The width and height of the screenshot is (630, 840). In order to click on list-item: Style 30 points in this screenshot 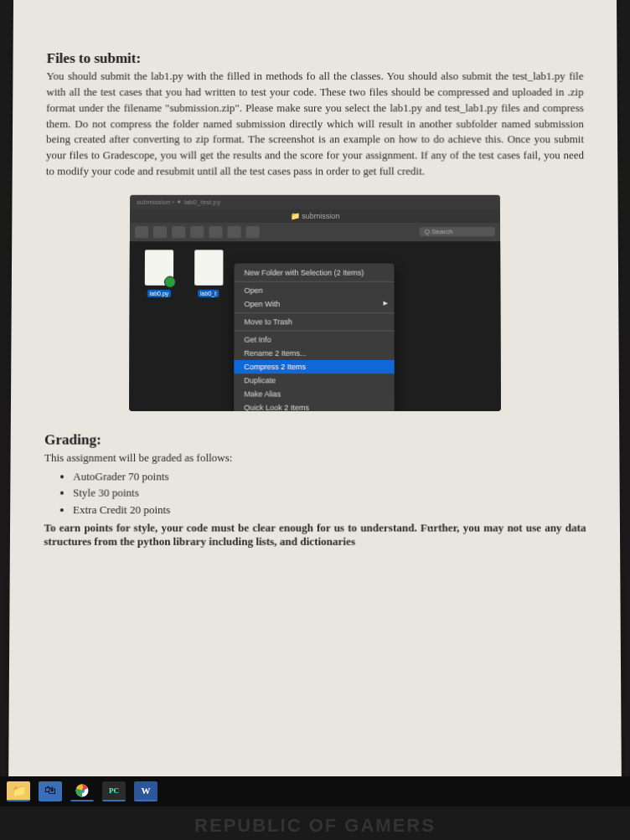, I will do `click(329, 493)`.